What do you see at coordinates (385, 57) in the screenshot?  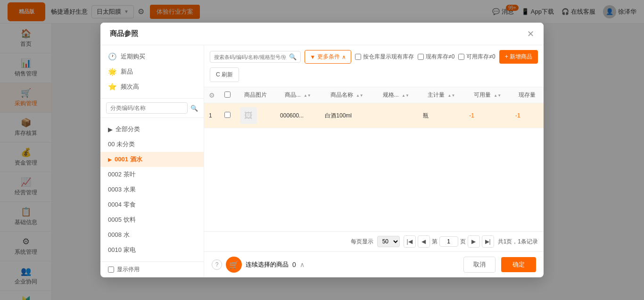 I see `checkbox-warehouse-stock: 按仓库显示现有库存` at bounding box center [385, 57].